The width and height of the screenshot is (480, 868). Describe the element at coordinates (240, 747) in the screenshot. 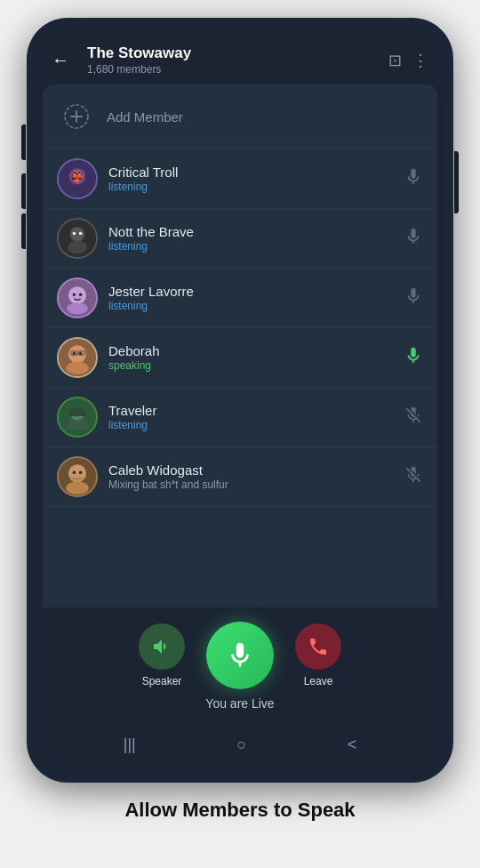

I see `nav-bar: ||| ○ <` at that location.